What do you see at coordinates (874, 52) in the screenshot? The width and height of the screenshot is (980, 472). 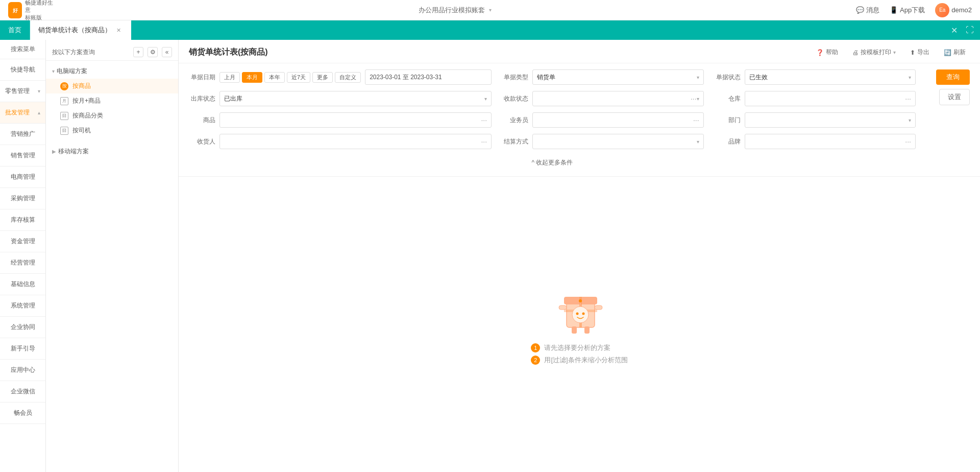 I see `print-template-btn: 🖨 按模板打印 ▾` at bounding box center [874, 52].